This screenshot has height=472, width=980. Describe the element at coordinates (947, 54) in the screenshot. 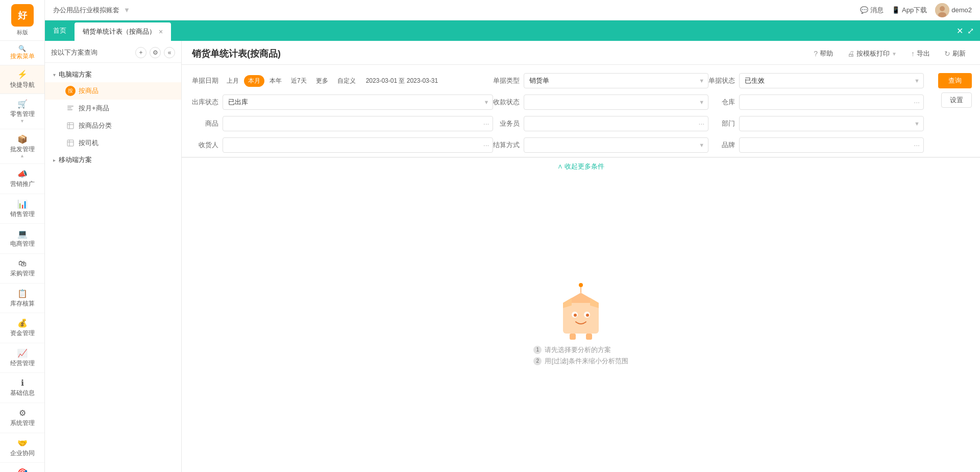

I see `refresh-icon: ↻` at that location.